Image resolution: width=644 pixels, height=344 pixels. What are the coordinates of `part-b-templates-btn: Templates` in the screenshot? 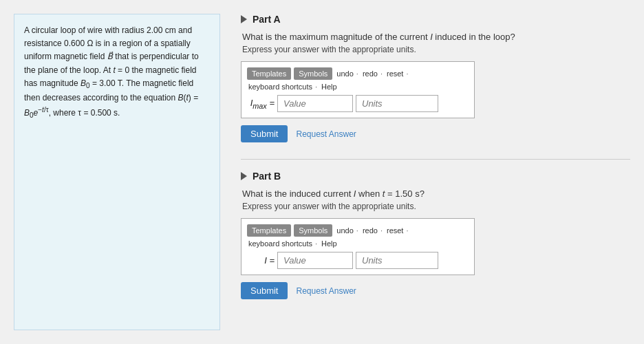 It's located at (269, 230).